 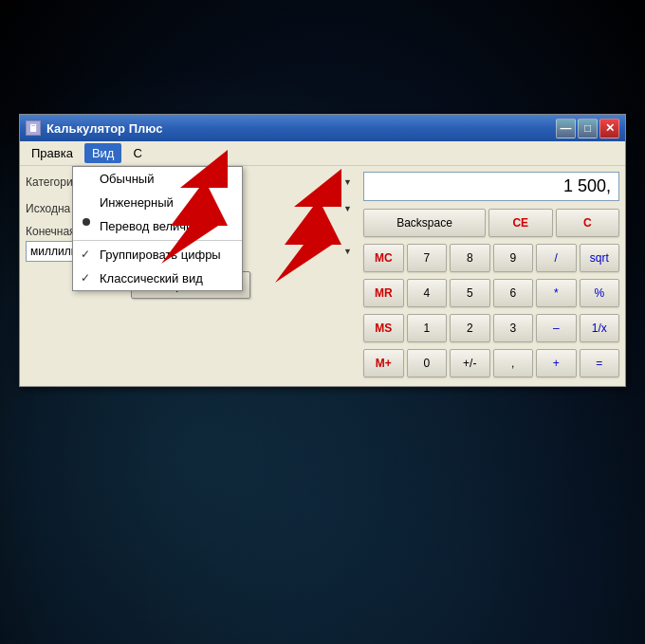 What do you see at coordinates (157, 226) in the screenshot?
I see `dropdown-perevod: Перевод величин` at bounding box center [157, 226].